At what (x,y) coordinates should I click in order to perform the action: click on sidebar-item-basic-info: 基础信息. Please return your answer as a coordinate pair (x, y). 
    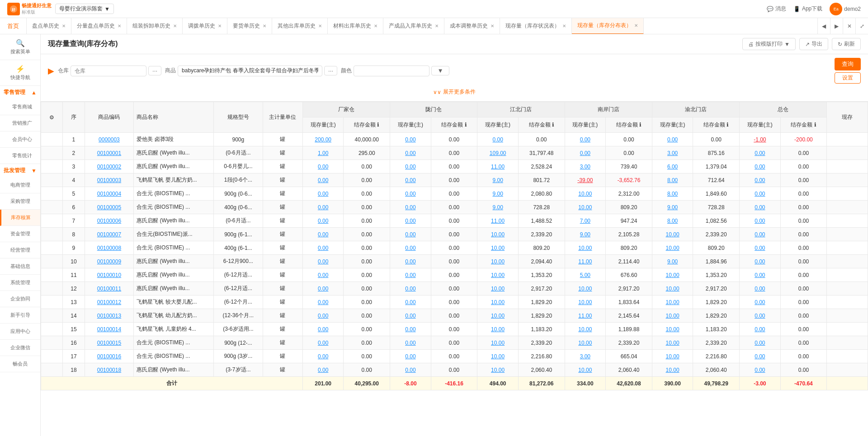
    Looking at the image, I should click on (20, 267).